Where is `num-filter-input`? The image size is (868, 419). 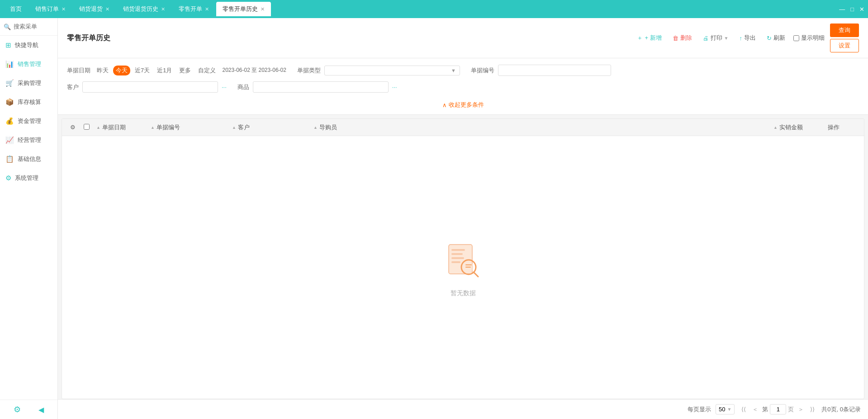
num-filter-input is located at coordinates (555, 71).